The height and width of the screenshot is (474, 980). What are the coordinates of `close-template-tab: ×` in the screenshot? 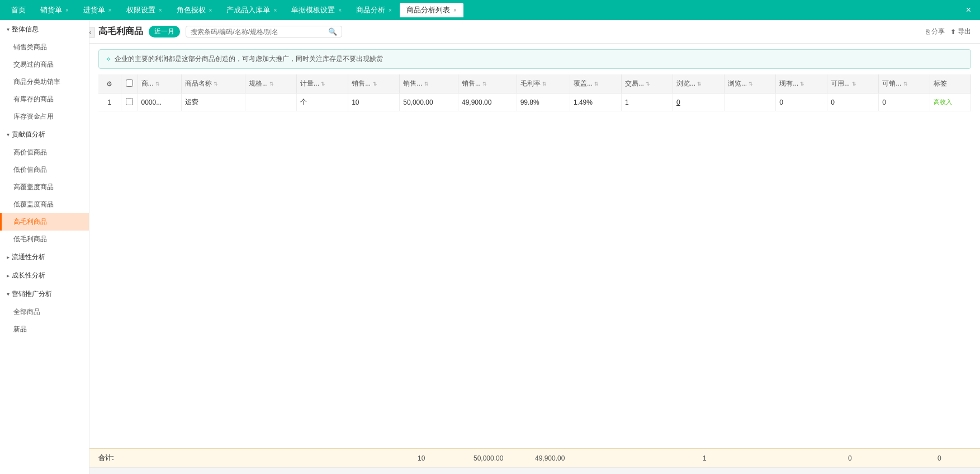 It's located at (340, 10).